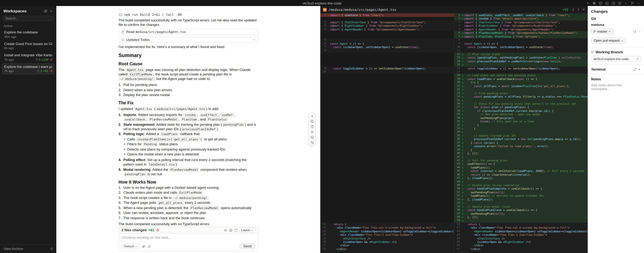  What do you see at coordinates (312, 122) in the screenshot?
I see `copy-icon` at bounding box center [312, 122].